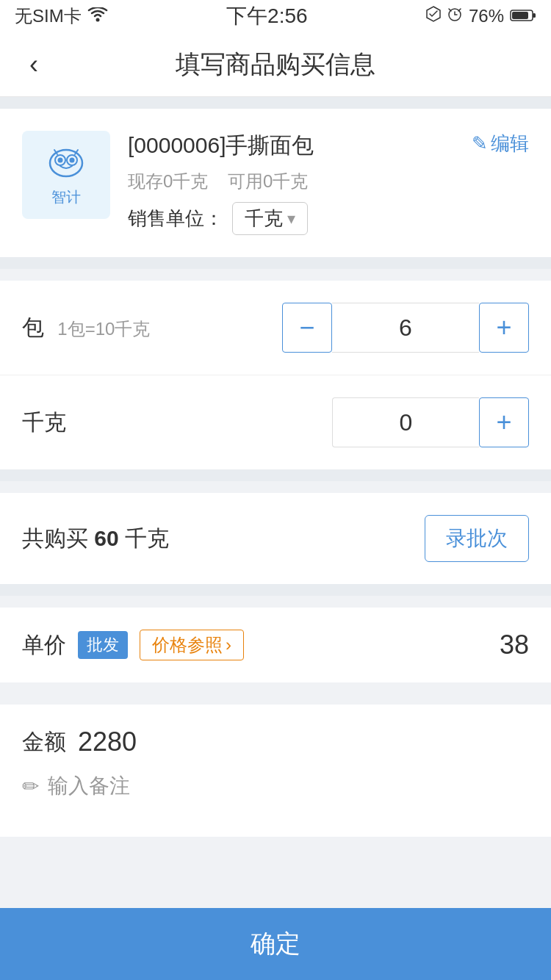 The width and height of the screenshot is (551, 980). I want to click on quantity-input-bao, so click(406, 328).